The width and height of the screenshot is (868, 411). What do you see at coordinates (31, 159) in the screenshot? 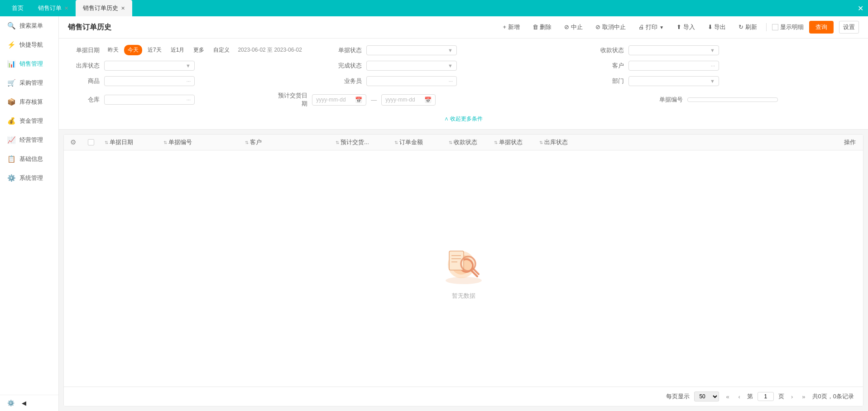
I see `sidebar-item-basic-info-label: 基础信息` at bounding box center [31, 159].